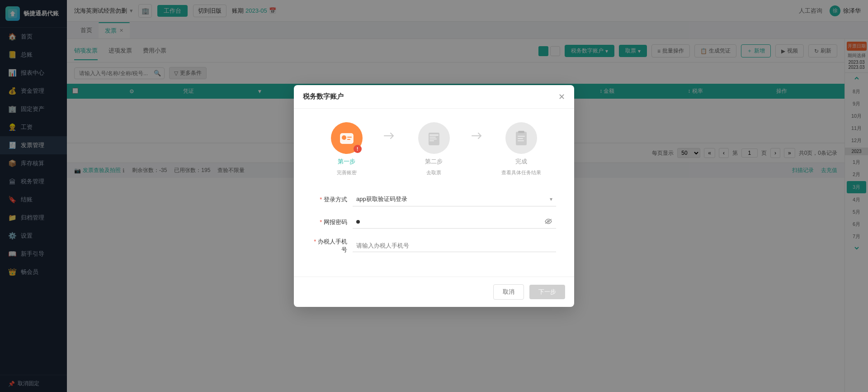  Describe the element at coordinates (454, 199) in the screenshot. I see `login-method-select: app获取验证码登录 ▾` at that location.